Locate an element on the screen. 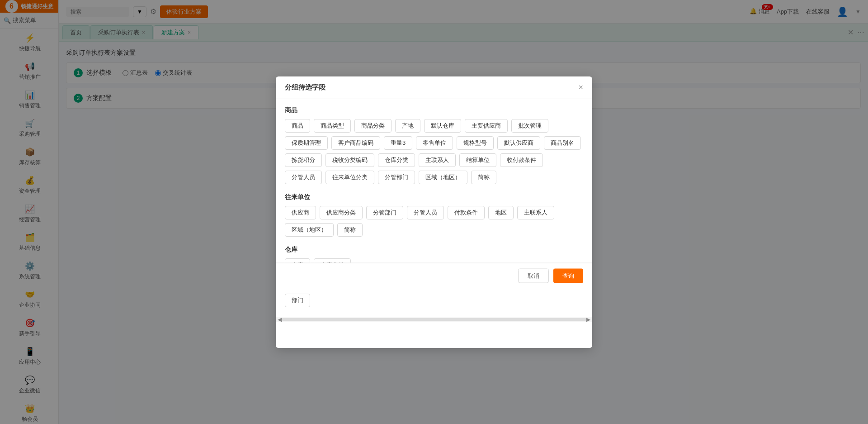 This screenshot has height=424, width=868. field-tag: 默认供应商 is located at coordinates (519, 143).